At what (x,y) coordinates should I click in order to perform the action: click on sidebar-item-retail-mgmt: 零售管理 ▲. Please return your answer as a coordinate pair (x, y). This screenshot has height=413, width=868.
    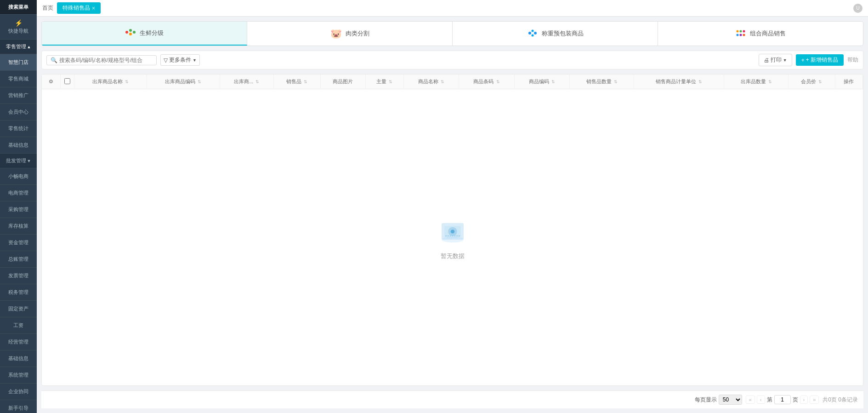
    Looking at the image, I should click on (18, 47).